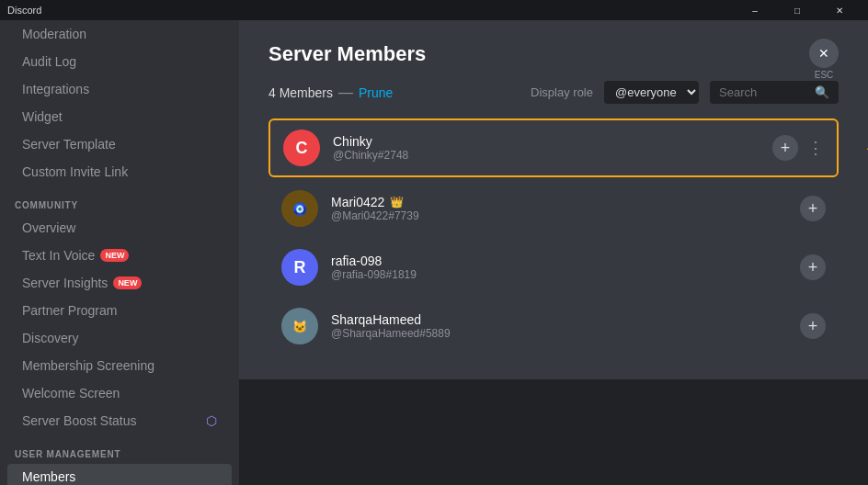  Describe the element at coordinates (822, 92) in the screenshot. I see `search-icon: 🔍` at that location.